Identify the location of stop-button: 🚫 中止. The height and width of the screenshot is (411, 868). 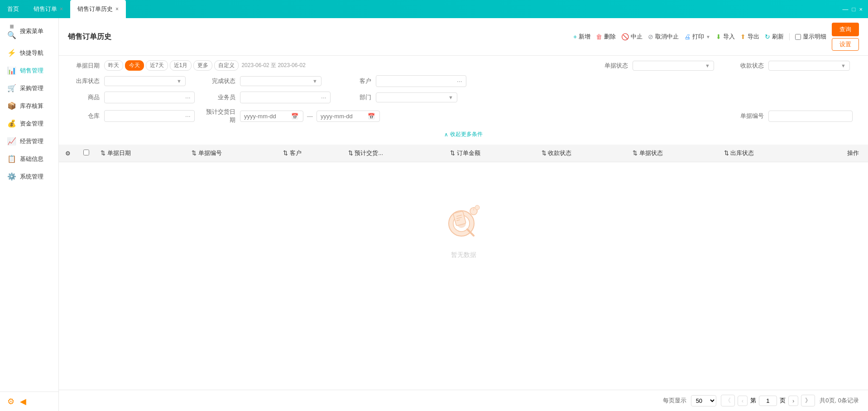
(632, 37).